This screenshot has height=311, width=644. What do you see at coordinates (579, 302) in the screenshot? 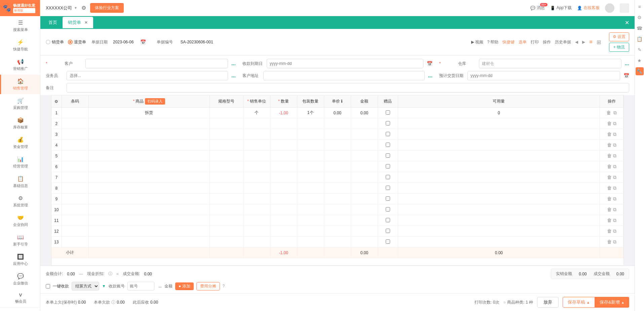
I see `save-draft-button: 保存草稿 ▲` at bounding box center [579, 302].